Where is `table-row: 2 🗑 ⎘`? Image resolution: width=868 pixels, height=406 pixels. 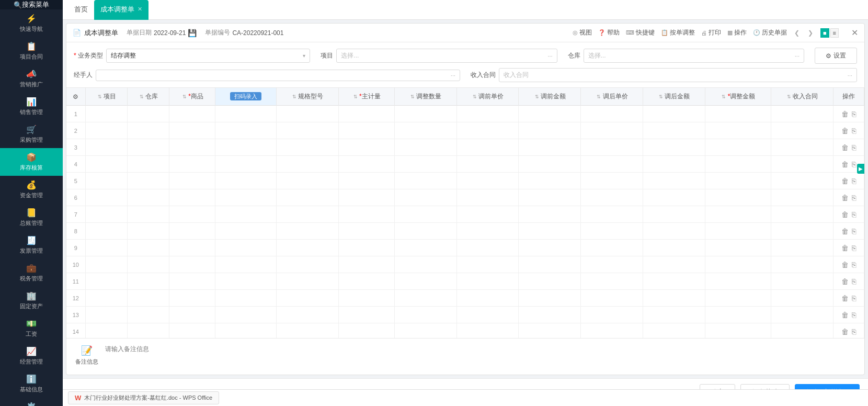 table-row: 2 🗑 ⎘ is located at coordinates (465, 131).